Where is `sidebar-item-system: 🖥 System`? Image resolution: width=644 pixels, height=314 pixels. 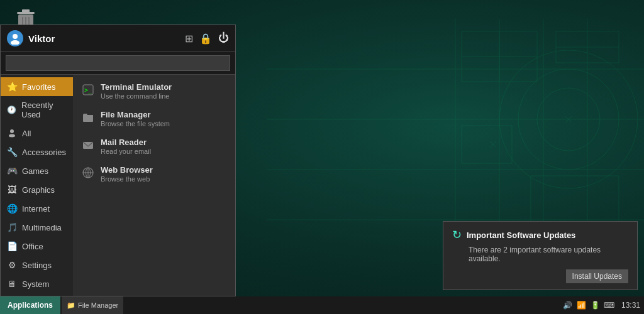 sidebar-item-system: 🖥 System is located at coordinates (36, 284).